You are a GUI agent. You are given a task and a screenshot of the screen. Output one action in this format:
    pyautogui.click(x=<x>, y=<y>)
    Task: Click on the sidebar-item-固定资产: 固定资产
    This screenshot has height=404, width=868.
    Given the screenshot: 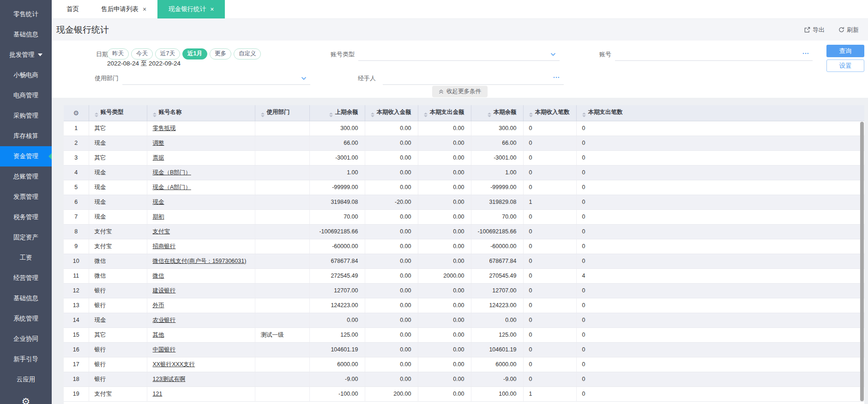 What is the action you would take?
    pyautogui.click(x=26, y=238)
    